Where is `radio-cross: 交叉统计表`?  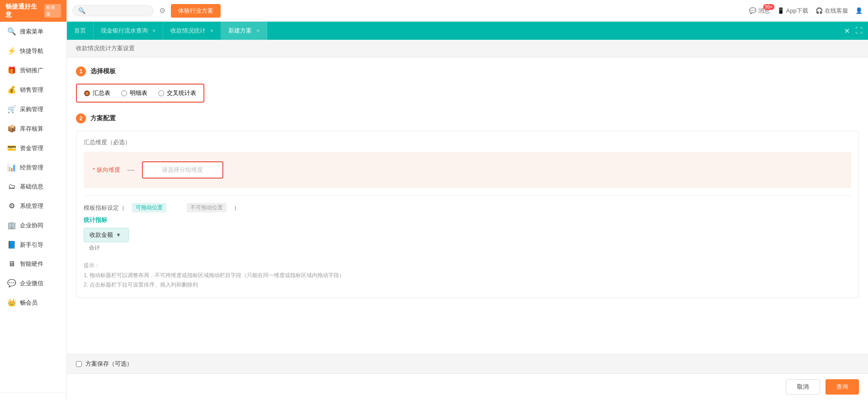
radio-cross: 交叉统计表 is located at coordinates (177, 93).